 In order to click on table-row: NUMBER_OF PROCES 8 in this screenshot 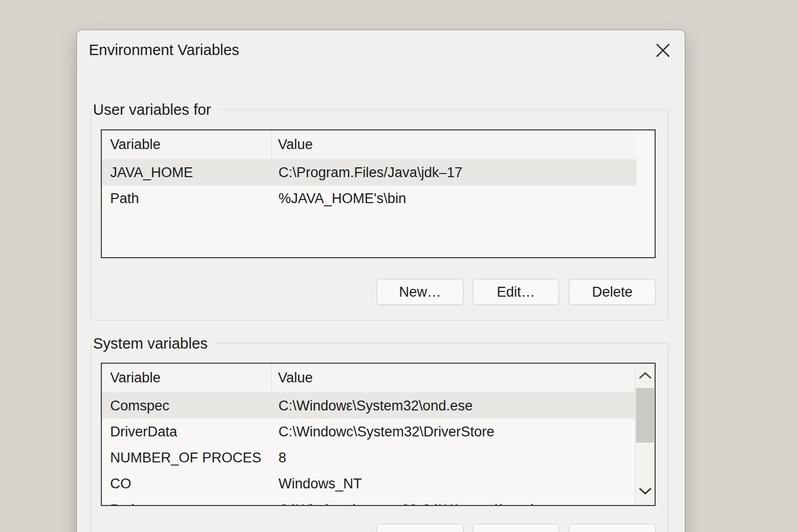, I will do `click(369, 458)`.